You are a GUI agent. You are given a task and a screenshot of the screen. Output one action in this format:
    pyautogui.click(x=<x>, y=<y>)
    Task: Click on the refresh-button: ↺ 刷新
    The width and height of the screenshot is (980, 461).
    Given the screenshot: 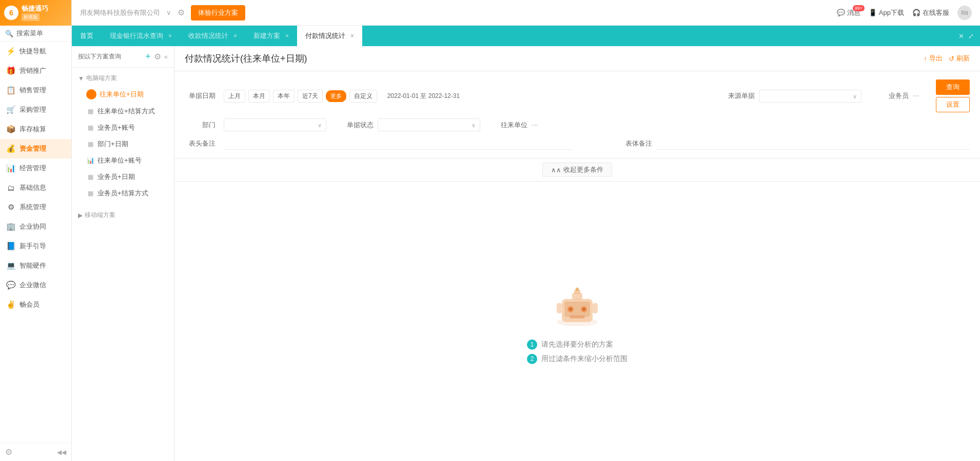 What is the action you would take?
    pyautogui.click(x=959, y=58)
    